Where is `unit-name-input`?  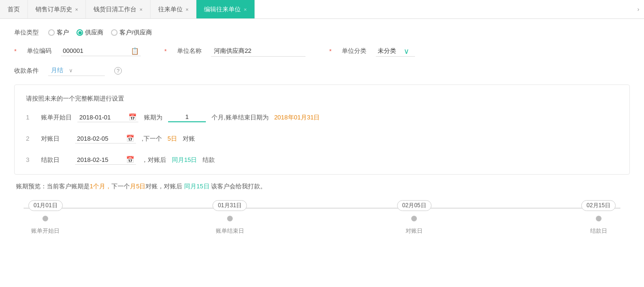 unit-name-input is located at coordinates (258, 51).